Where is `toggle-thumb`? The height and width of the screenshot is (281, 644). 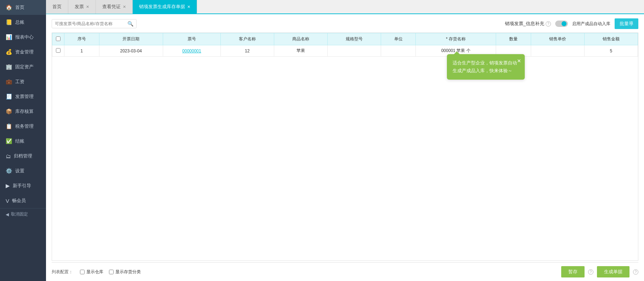
toggle-thumb is located at coordinates (564, 24).